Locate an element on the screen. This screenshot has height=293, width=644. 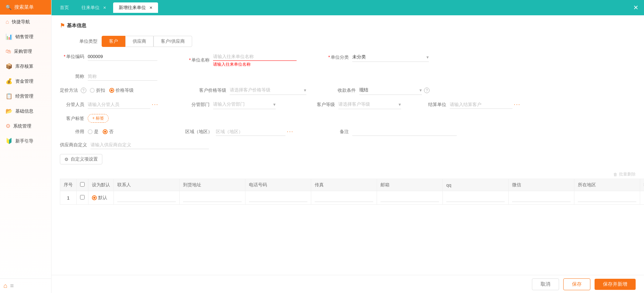
inventory-icon: 📦 is located at coordinates (9, 66).